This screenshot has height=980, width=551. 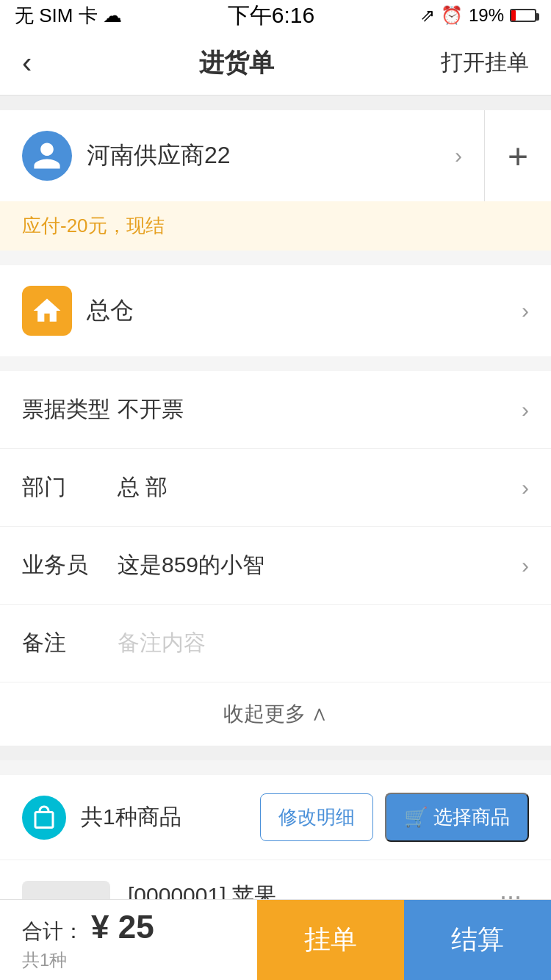 I want to click on location-icon: ⇗, so click(x=428, y=15).